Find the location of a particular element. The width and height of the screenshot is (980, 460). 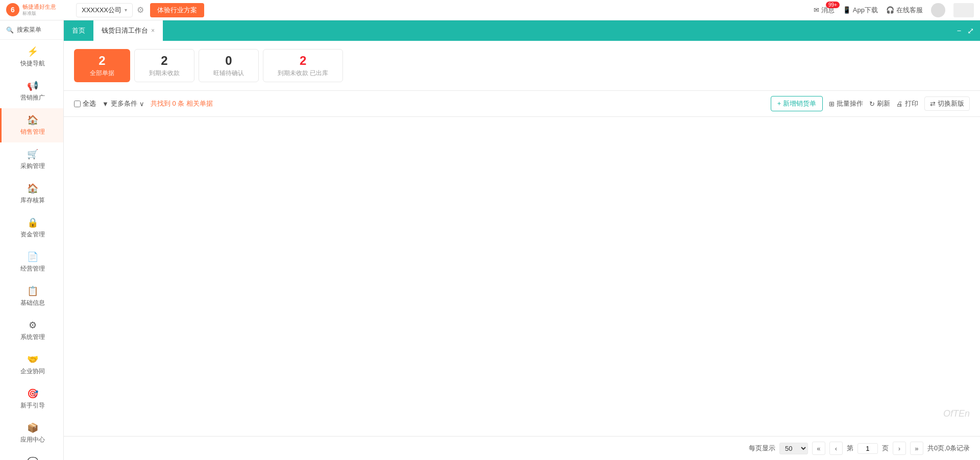

logo-sub: 标准版 is located at coordinates (39, 13).